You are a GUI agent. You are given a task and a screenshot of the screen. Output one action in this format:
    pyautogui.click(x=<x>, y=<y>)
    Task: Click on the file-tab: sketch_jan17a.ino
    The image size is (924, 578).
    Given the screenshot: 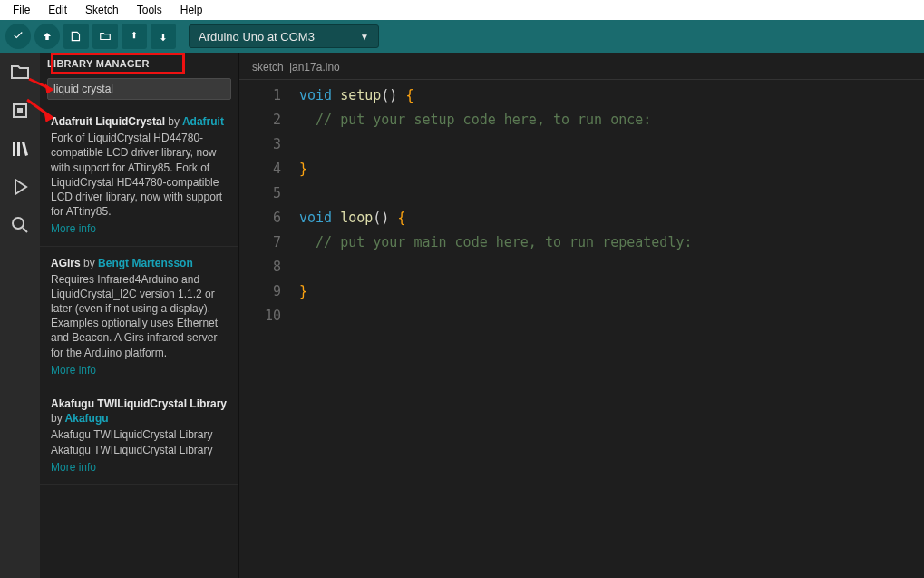 What is the action you would take?
    pyautogui.click(x=296, y=67)
    